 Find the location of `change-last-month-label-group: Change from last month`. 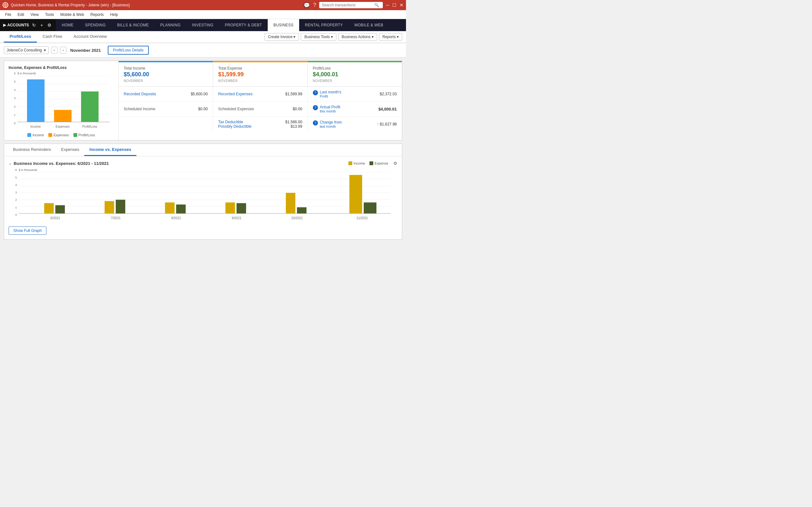

change-last-month-label-group: Change from last month is located at coordinates (331, 124).